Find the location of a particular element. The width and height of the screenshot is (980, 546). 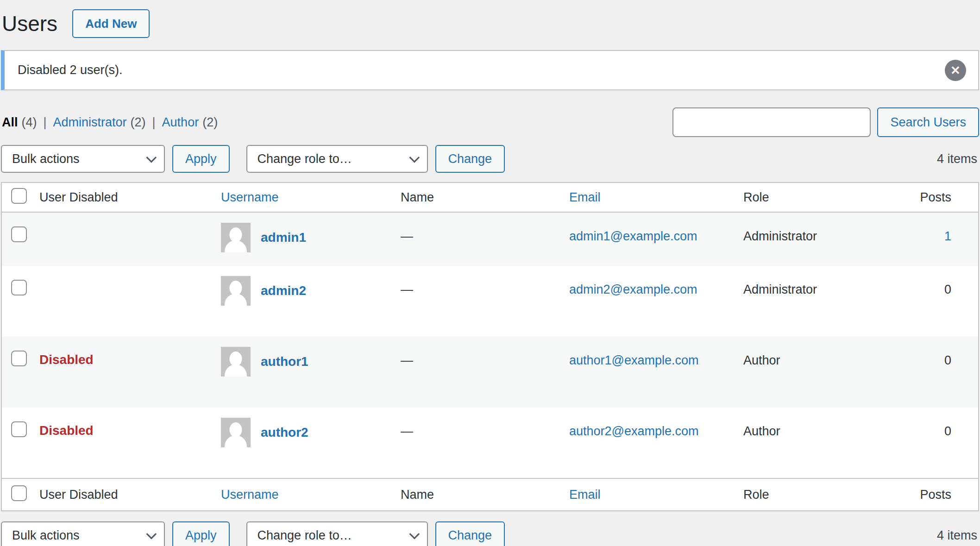

username-link: admin1 is located at coordinates (283, 238).